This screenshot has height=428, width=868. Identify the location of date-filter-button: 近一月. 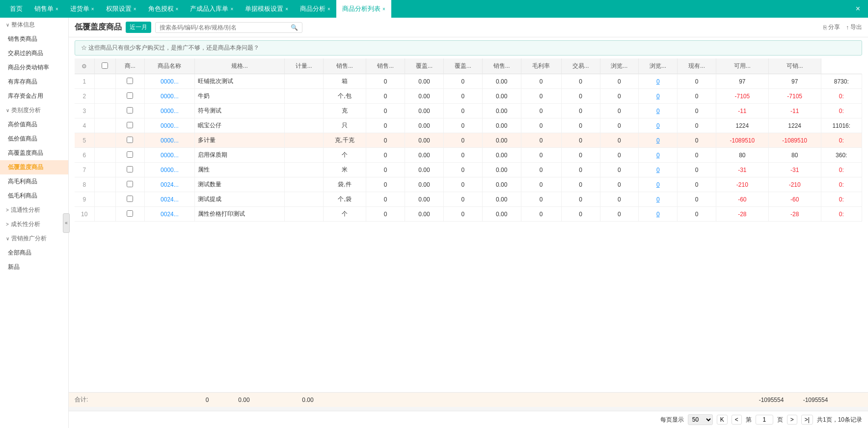
(138, 28).